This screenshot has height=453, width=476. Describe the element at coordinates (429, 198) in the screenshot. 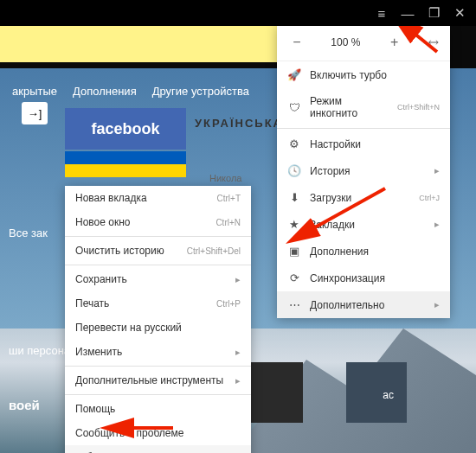

I see `shortcut: Ctrl+J` at that location.